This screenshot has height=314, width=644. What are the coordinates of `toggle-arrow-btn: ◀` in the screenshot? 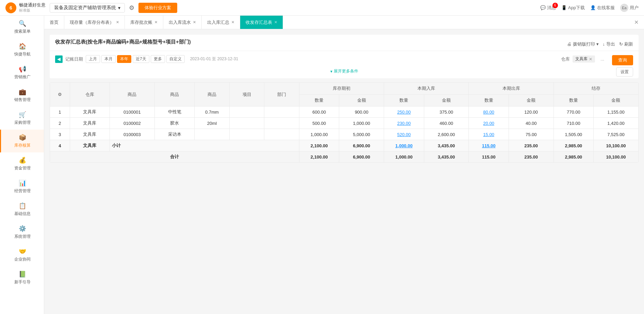 It's located at (59, 59).